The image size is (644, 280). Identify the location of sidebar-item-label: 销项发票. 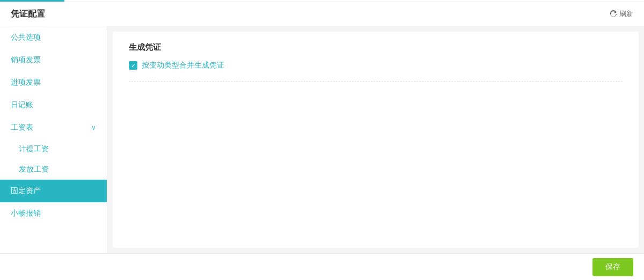
(26, 60).